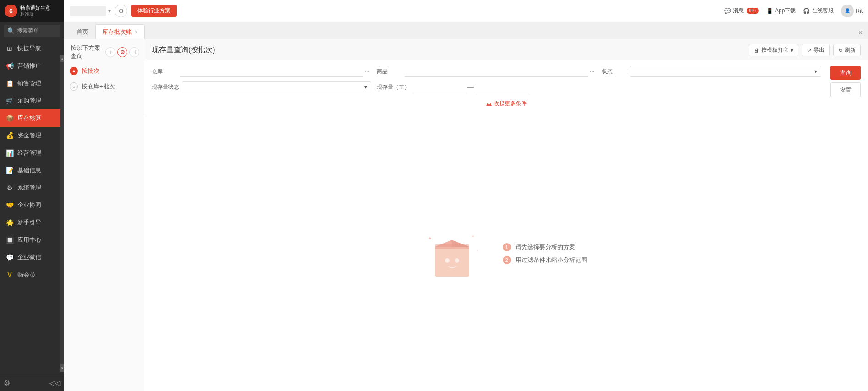  Describe the element at coordinates (32, 101) in the screenshot. I see `sidebar-item-purchase: 🛒 采购管理` at that location.